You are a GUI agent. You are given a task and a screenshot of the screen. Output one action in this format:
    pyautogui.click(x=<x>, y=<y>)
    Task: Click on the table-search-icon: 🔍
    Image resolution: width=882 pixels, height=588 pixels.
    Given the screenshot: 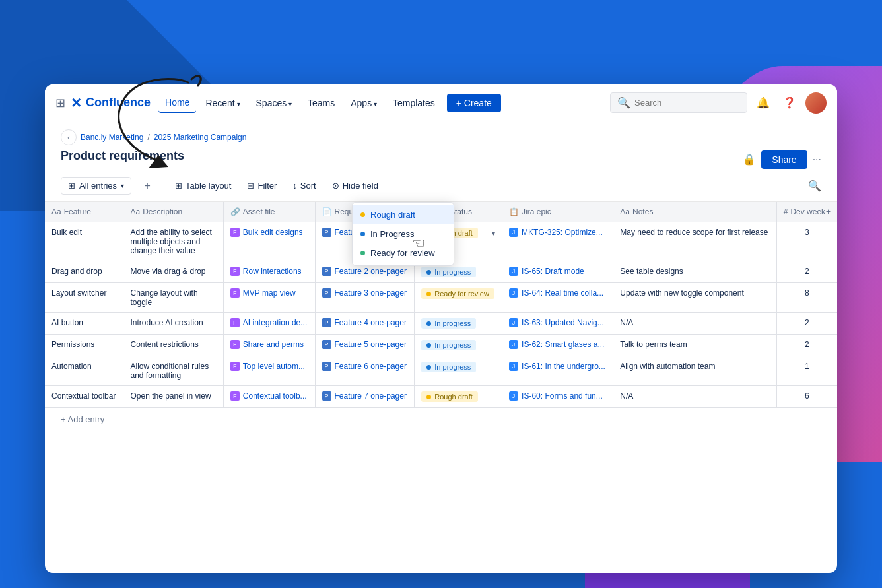 What is the action you would take?
    pyautogui.click(x=815, y=186)
    